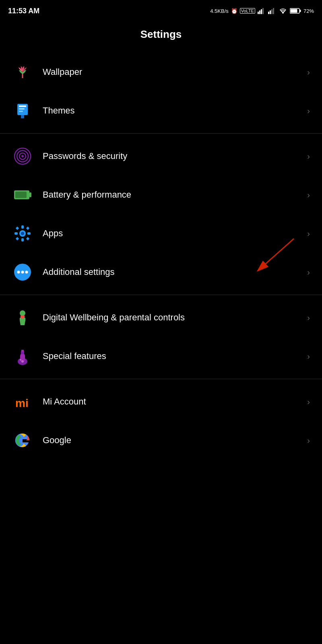  What do you see at coordinates (308, 156) in the screenshot?
I see `passwords-chevron: ›` at bounding box center [308, 156].